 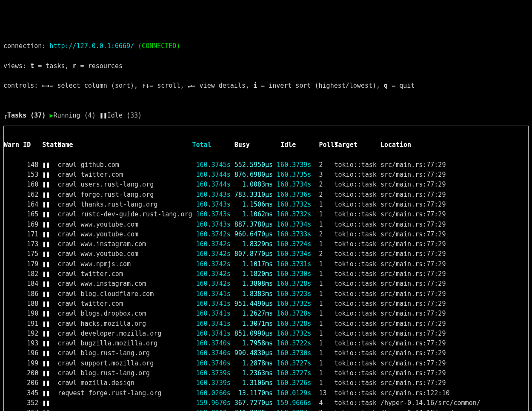 What do you see at coordinates (266, 254) in the screenshot?
I see `task-row: 175❚❚ crawl www.youtube.com160.3742s807.…` at bounding box center [266, 254].